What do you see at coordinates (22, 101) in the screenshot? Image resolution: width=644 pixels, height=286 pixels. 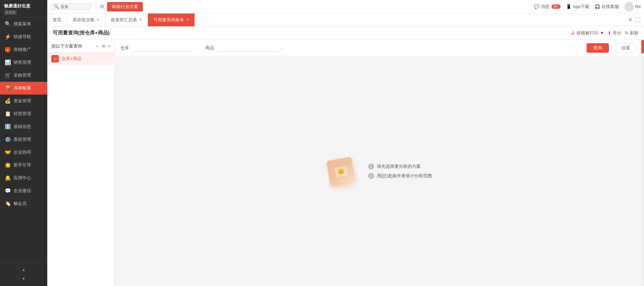 I see `sidebar-label-finance: 资金管理` at bounding box center [22, 101].